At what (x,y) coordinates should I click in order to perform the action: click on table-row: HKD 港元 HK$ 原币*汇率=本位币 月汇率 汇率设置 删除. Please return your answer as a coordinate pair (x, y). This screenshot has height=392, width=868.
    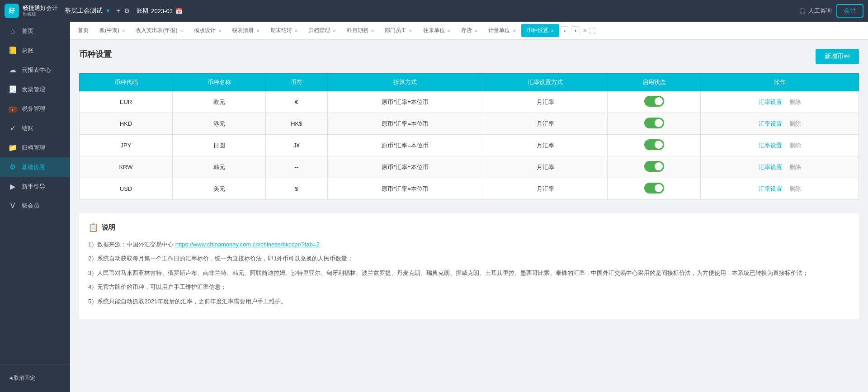
    Looking at the image, I should click on (469, 124).